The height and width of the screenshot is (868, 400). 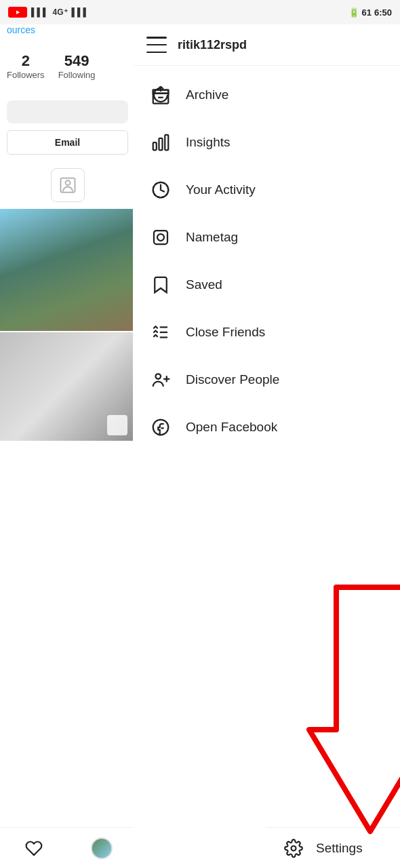 What do you see at coordinates (266, 142) in the screenshot?
I see `menu-item-insights: Insights` at bounding box center [266, 142].